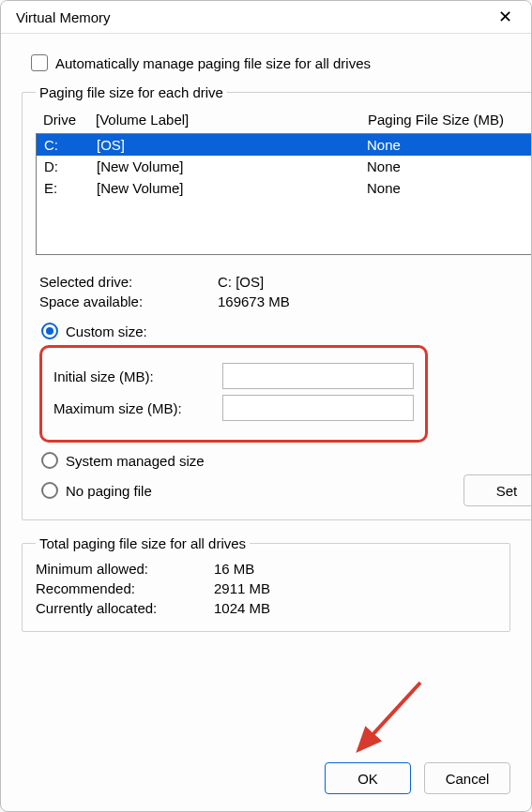 The image size is (532, 812). Describe the element at coordinates (287, 460) in the screenshot. I see `system-managed-radio-row: System managed size` at that location.